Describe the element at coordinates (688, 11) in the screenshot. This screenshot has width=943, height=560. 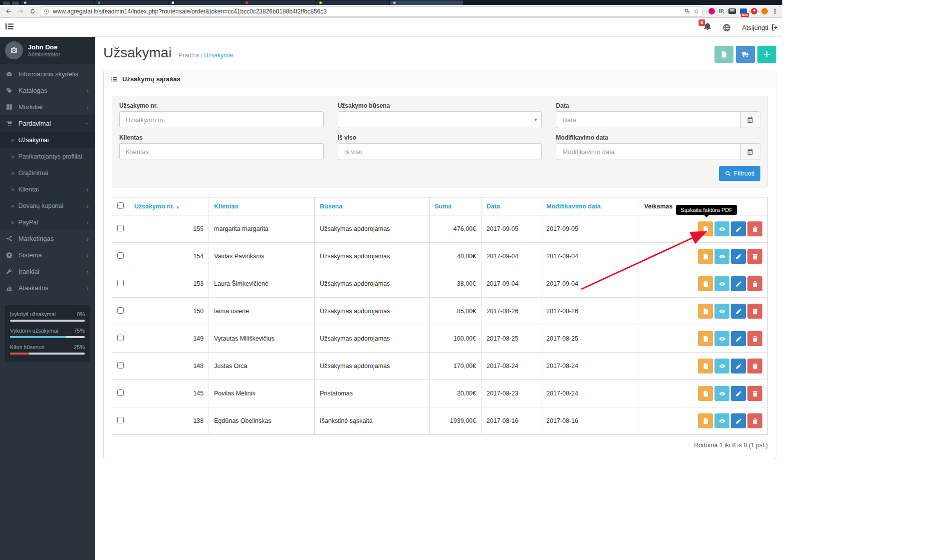
I see `translate-icon` at that location.